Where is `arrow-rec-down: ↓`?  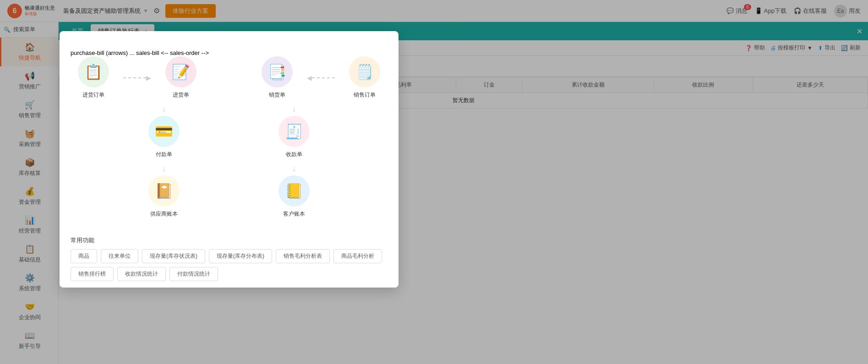
arrow-rec-down: ↓ is located at coordinates (294, 168).